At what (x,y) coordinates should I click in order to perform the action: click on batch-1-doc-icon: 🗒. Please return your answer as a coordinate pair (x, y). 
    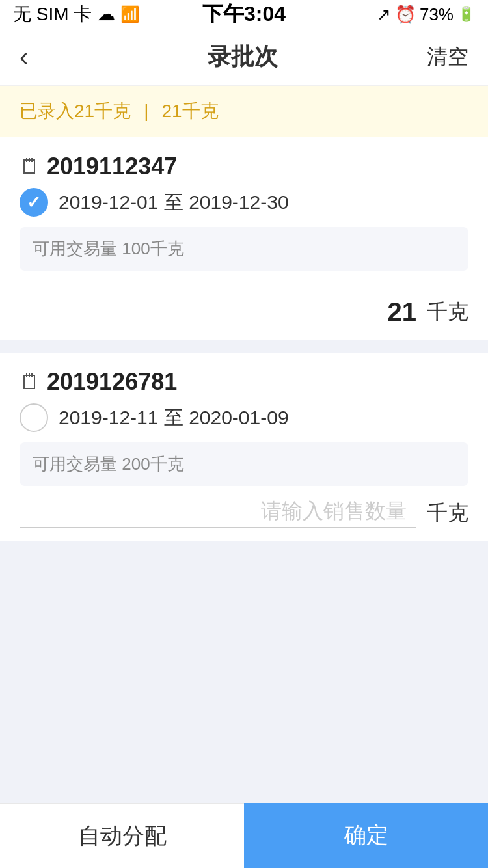
    Looking at the image, I should click on (30, 167).